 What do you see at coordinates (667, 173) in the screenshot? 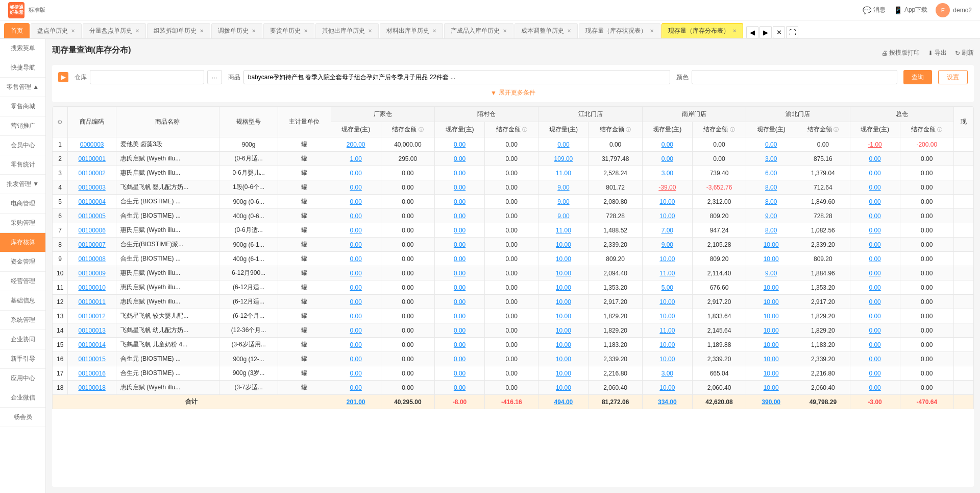
I see `row-nanan-qty: 3.00` at bounding box center [667, 173].